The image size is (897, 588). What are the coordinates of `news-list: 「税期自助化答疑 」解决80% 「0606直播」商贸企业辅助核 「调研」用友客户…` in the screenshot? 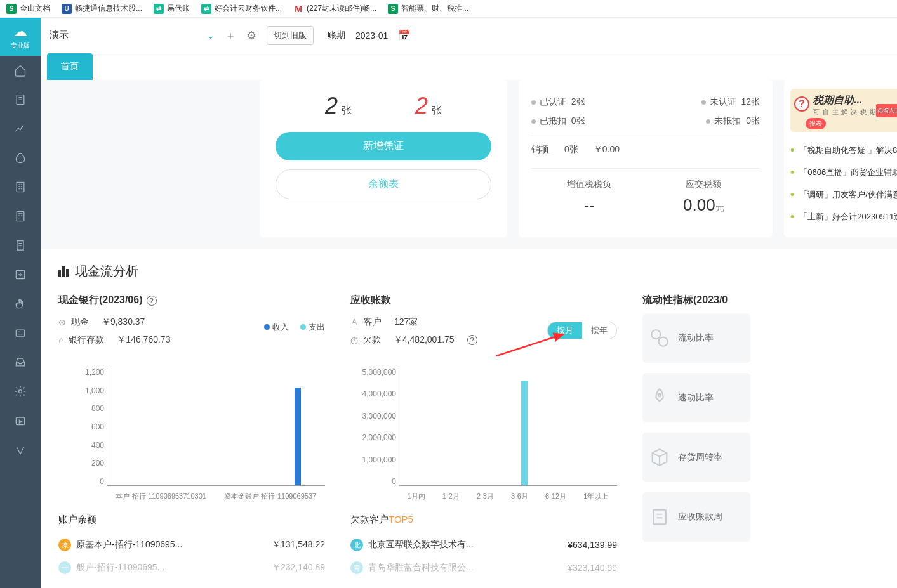 It's located at (844, 184).